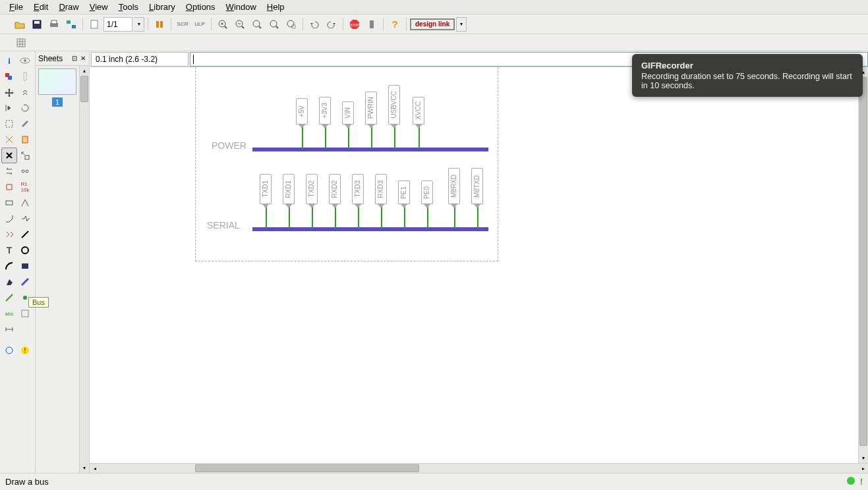 Image resolution: width=868 pixels, height=490 pixels. What do you see at coordinates (335, 202) in the screenshot?
I see `net-label-rxd2: RXD2` at bounding box center [335, 202].